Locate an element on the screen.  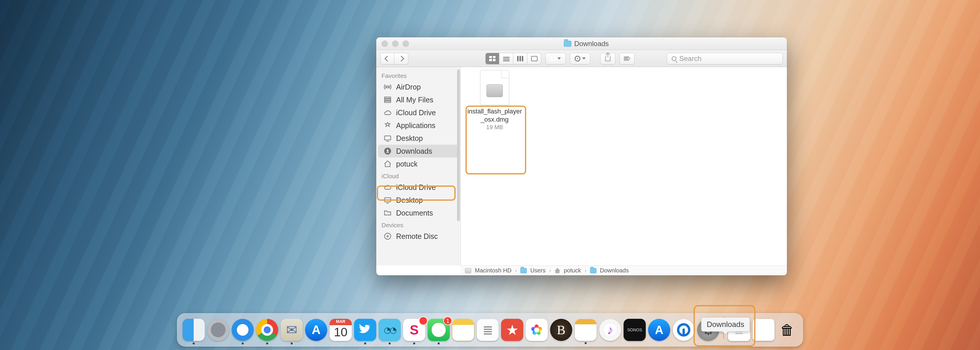
tags-button is located at coordinates (627, 59).